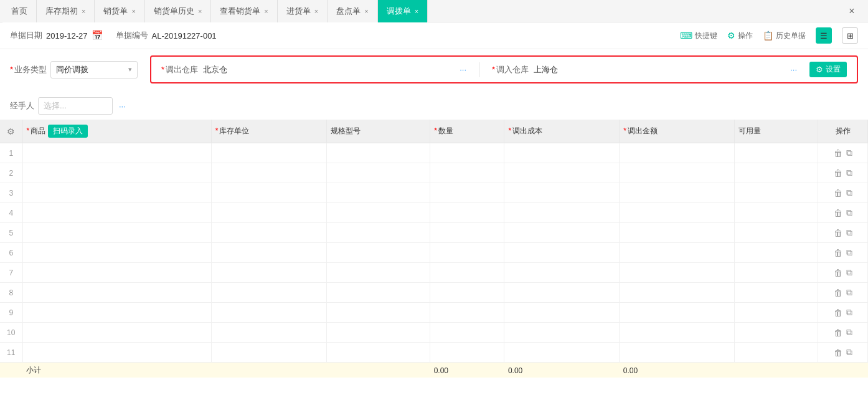 The image size is (868, 395). What do you see at coordinates (838, 213) in the screenshot?
I see `delete-icon-4: 🗑` at bounding box center [838, 213].